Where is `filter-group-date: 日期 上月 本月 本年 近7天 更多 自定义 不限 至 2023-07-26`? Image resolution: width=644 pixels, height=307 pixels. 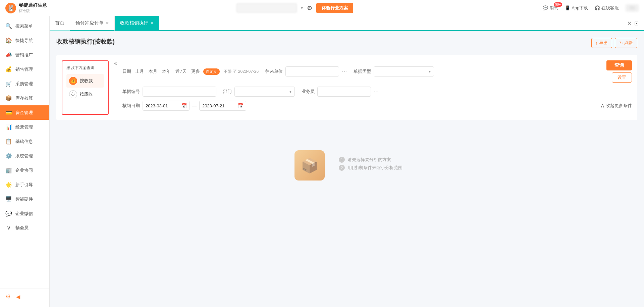 filter-group-date: 日期 上月 本月 本年 近7天 更多 自定义 不限 至 2023-07-26 is located at coordinates (191, 71).